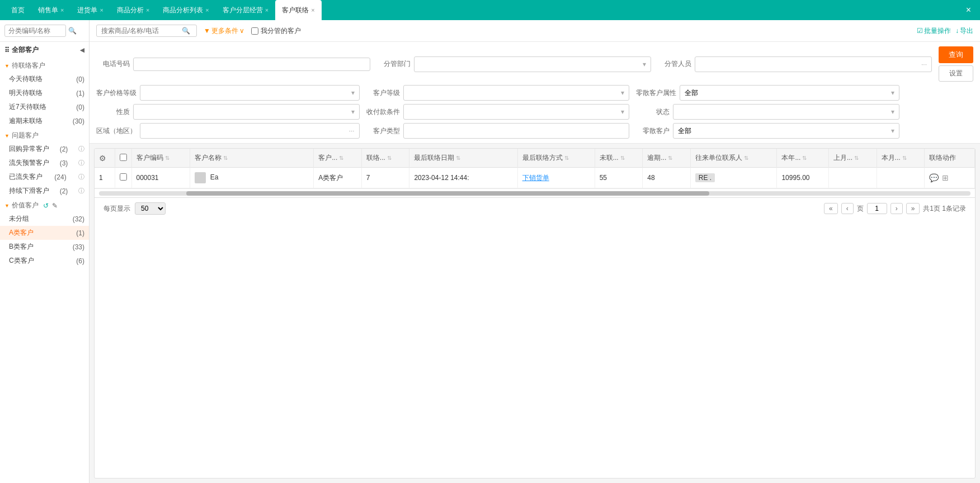 The image size is (980, 483). What do you see at coordinates (463, 158) in the screenshot?
I see `th-last-date: 最后联络日期 ⇅` at bounding box center [463, 158].